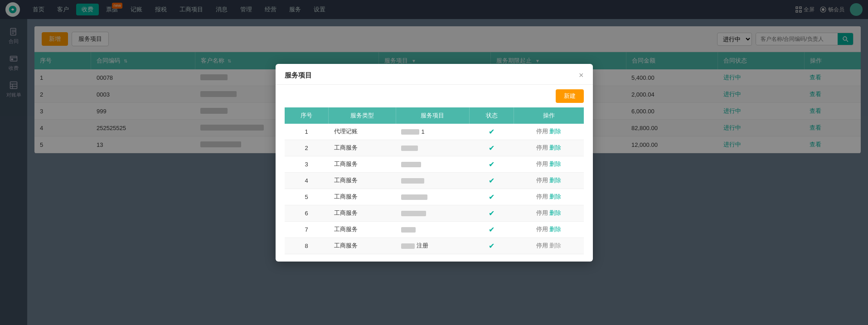 The height and width of the screenshot is (325, 868). Describe the element at coordinates (306, 164) in the screenshot. I see `modal-cell-seq: 3` at that location.